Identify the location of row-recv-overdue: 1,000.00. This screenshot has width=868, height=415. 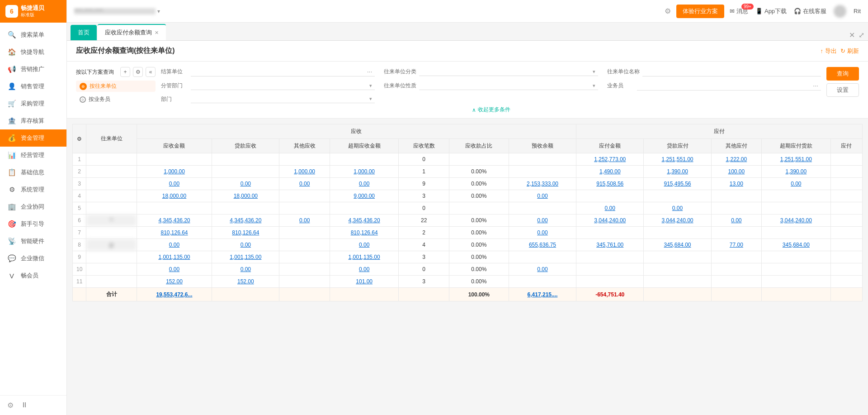
(364, 172).